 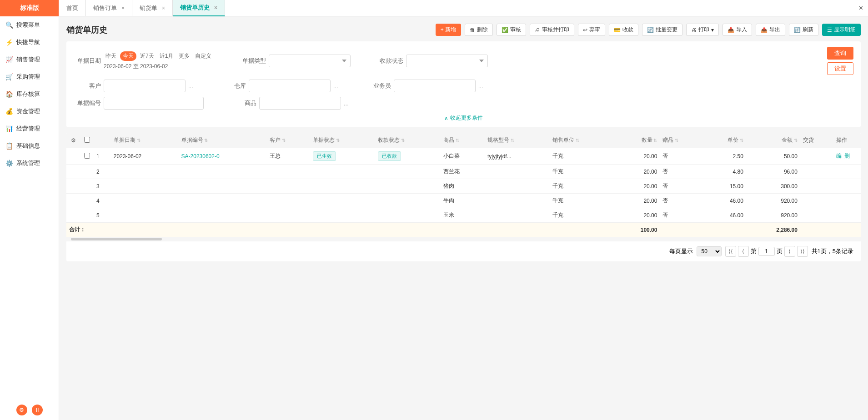 I want to click on row-pay-status: 已收款, so click(x=407, y=156).